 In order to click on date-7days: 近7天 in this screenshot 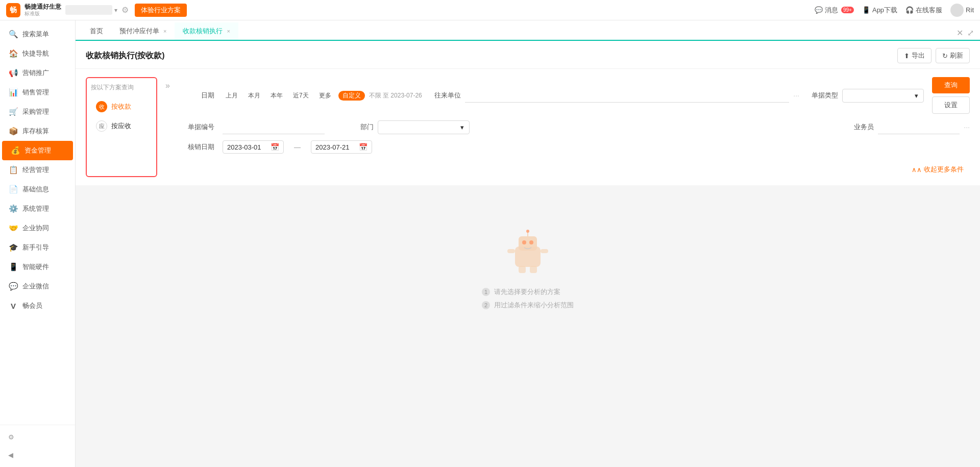, I will do `click(301, 96)`.